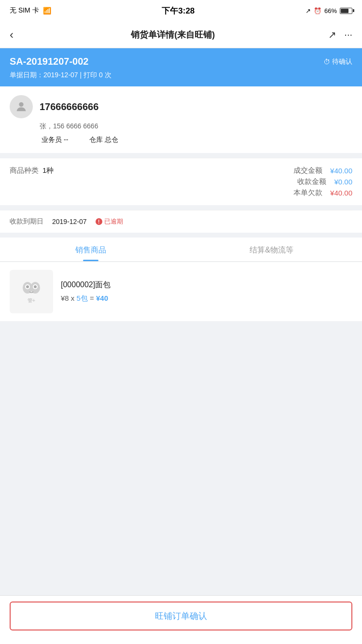 Image resolution: width=362 pixels, height=644 pixels. I want to click on received-value: ¥0.00, so click(343, 182).